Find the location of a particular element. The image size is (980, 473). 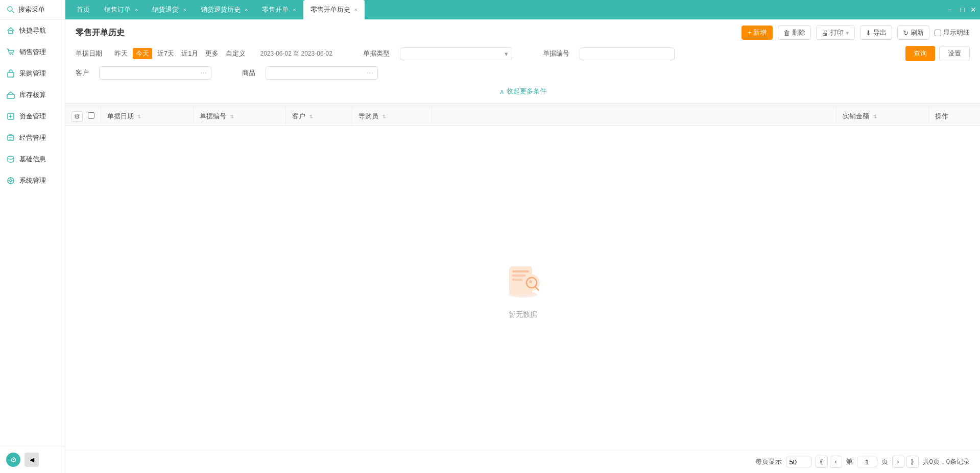

date-opt-custom: 自定义 is located at coordinates (236, 54).